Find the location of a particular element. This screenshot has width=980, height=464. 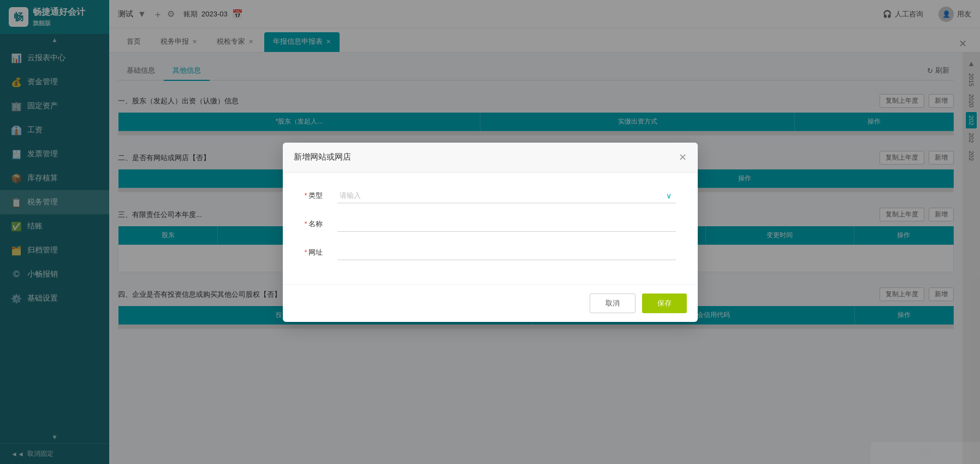

dialog-close-button: ✕ is located at coordinates (682, 157).